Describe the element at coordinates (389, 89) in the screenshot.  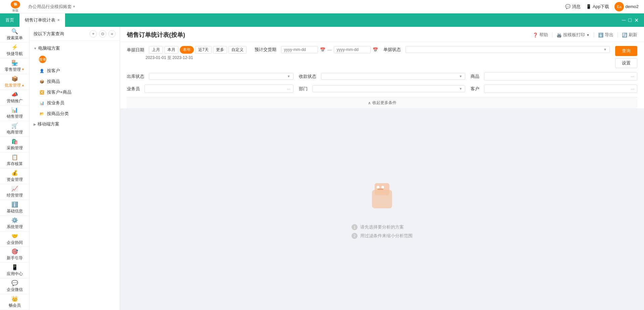
I see `department-select: ▼` at that location.